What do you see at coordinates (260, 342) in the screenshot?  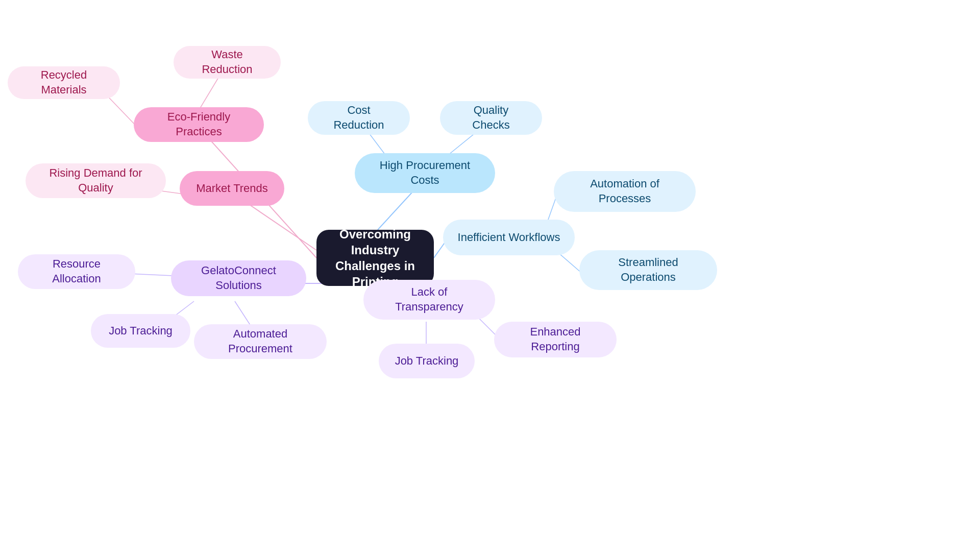 I see `automated-procurement-node: Automated Procurement` at bounding box center [260, 342].